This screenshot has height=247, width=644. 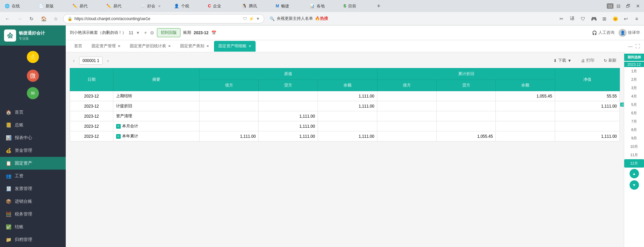 What do you see at coordinates (33, 214) in the screenshot?
I see `sidebar-item-tax: 🧮 税务管理` at bounding box center [33, 214].